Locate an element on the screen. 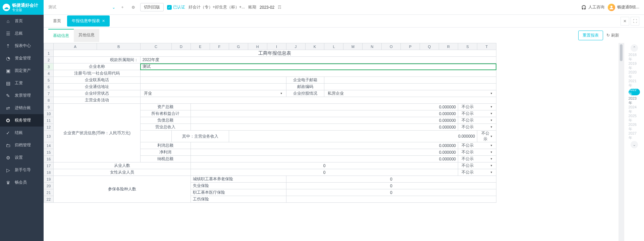 The width and height of the screenshot is (644, 241). gear-icon: ⚙ is located at coordinates (133, 7).